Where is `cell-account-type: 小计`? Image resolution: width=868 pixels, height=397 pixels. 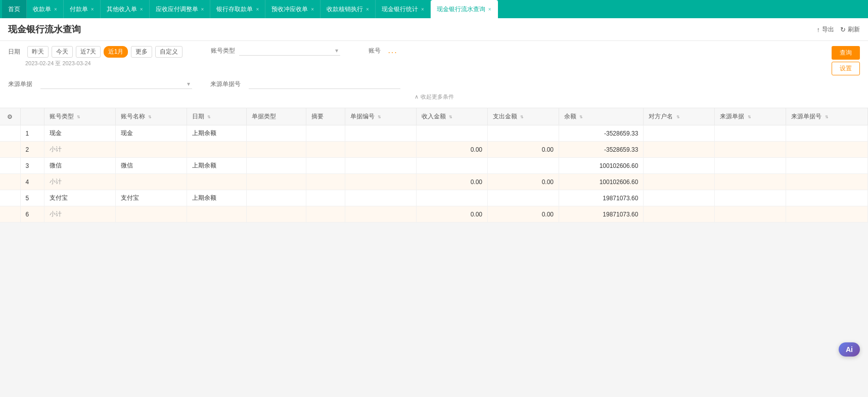 cell-account-type: 小计 is located at coordinates (80, 182).